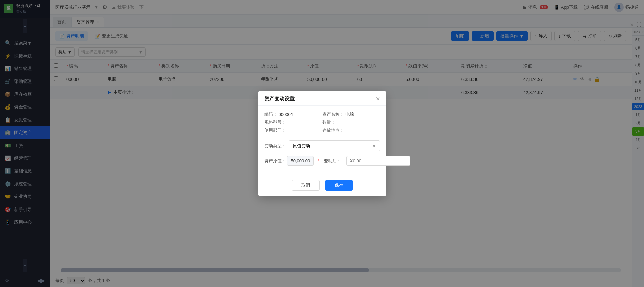 The image size is (644, 287). I want to click on after-label: 变动后：, so click(334, 161).